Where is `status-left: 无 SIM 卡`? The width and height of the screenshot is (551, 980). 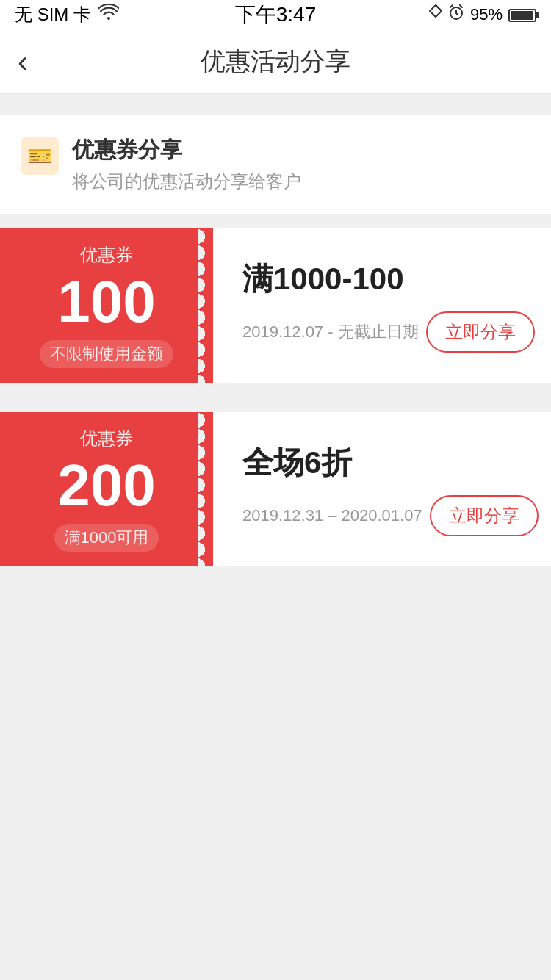 status-left: 无 SIM 卡 is located at coordinates (67, 15).